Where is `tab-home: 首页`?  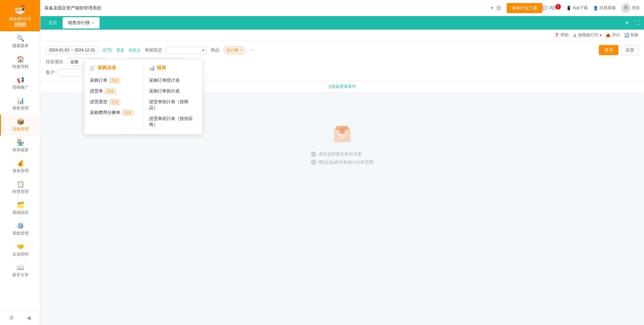 tab-home: 首页 is located at coordinates (53, 23).